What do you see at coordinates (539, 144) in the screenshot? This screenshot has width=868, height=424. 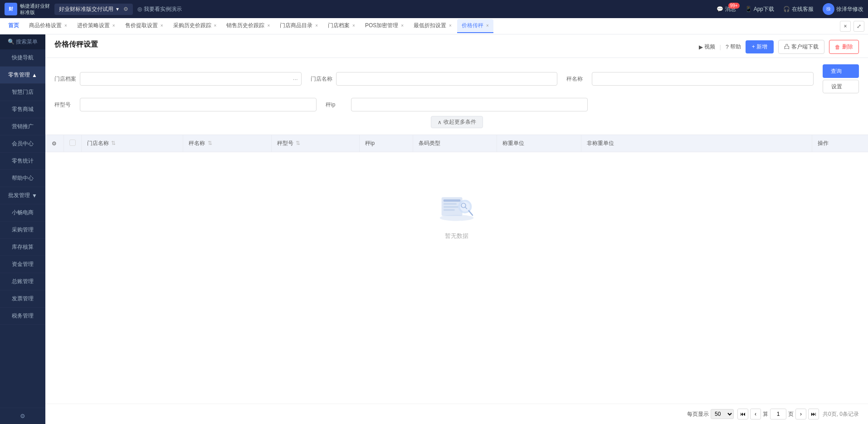 I see `th-weight-unit: 称重单位` at bounding box center [539, 144].